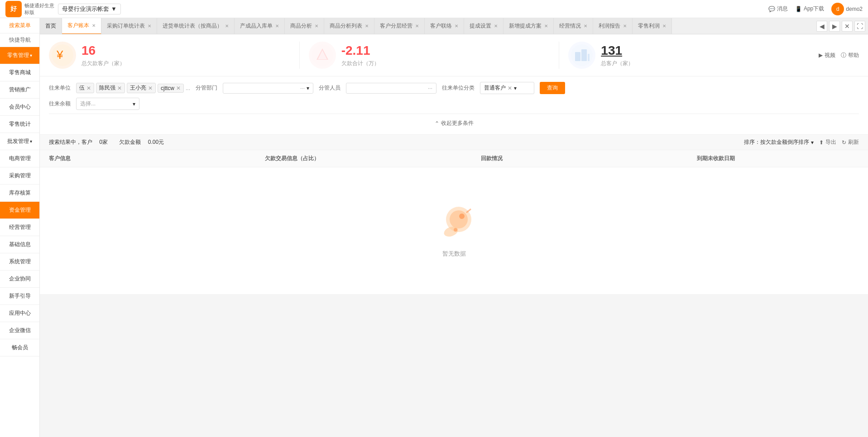 The height and width of the screenshot is (437, 868). Describe the element at coordinates (20, 245) in the screenshot. I see `sidebar-item-basics: 基础信息` at that location.